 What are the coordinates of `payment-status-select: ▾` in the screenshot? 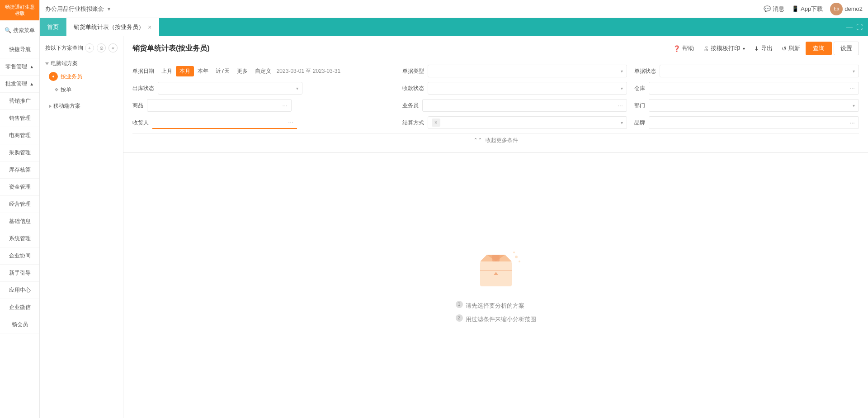 It's located at (527, 88).